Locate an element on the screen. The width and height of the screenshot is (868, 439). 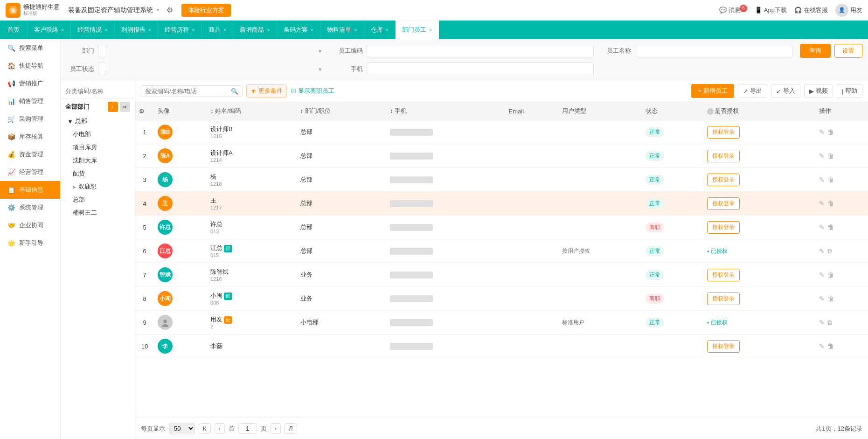
sidebar-item-basic-info: 📋 基础信息 is located at coordinates (30, 190).